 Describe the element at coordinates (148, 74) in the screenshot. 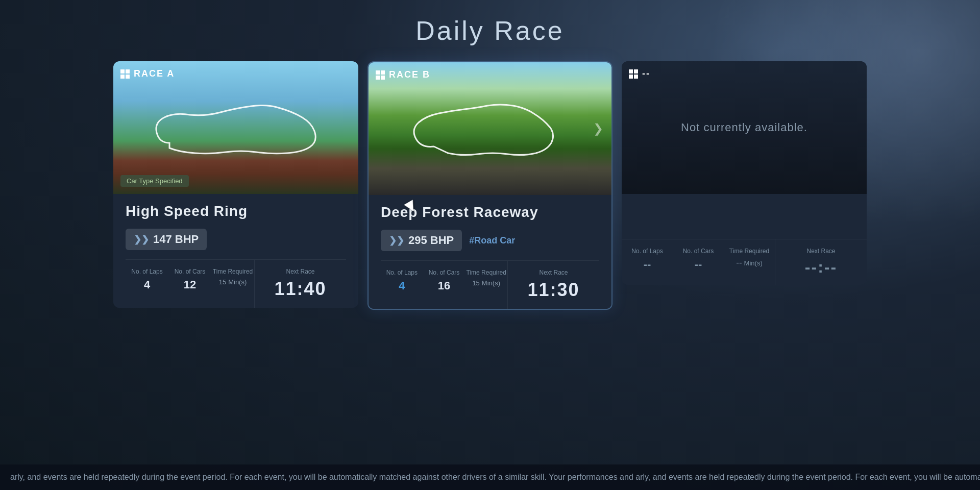

I see `race-a-label: RACE A` at that location.